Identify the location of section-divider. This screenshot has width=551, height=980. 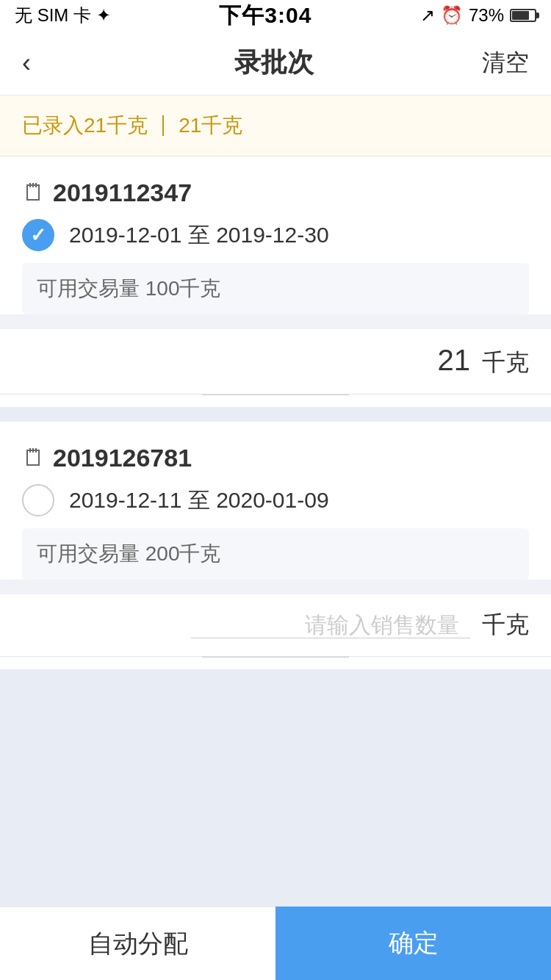
(276, 414).